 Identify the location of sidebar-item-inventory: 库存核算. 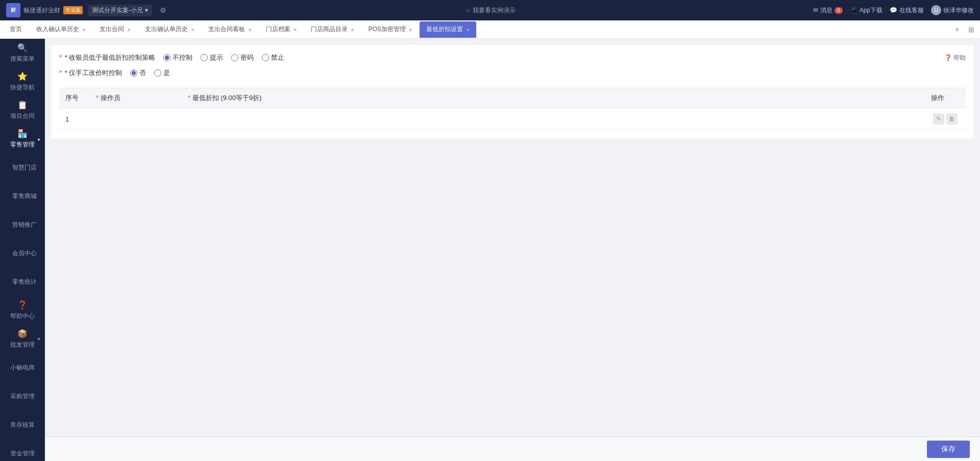
(22, 425).